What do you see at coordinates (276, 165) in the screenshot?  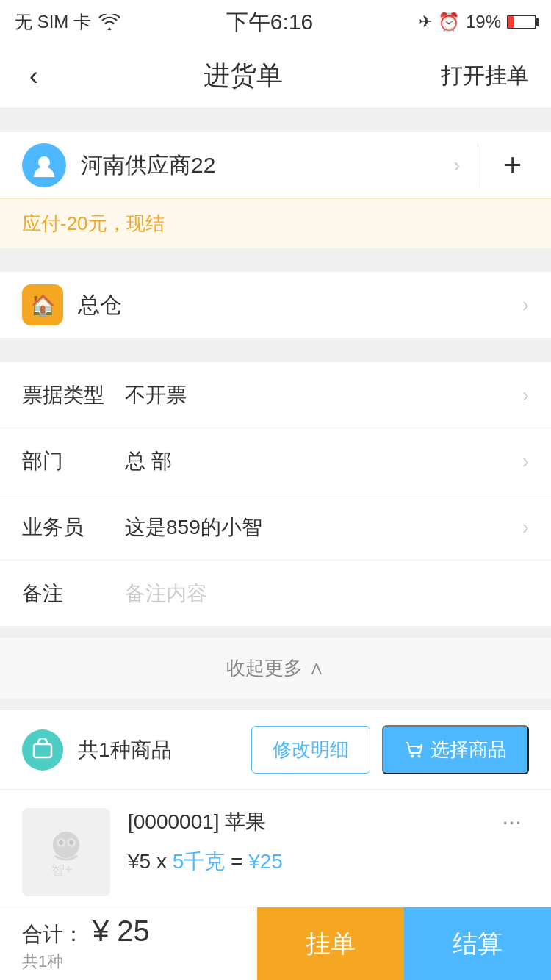 I see `supplier-row: 河南供应商22 › +` at bounding box center [276, 165].